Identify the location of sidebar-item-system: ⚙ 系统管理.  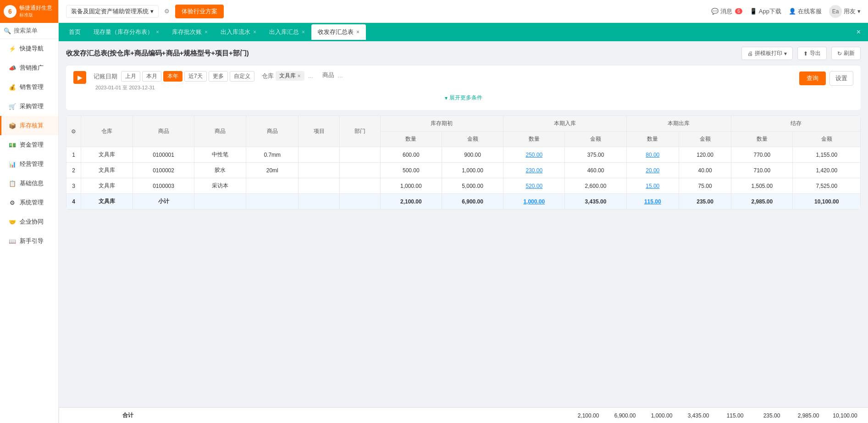
(29, 203).